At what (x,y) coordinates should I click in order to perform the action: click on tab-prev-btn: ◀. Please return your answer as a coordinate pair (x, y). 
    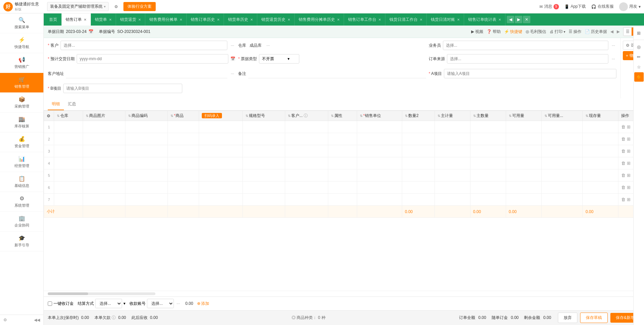
    Looking at the image, I should click on (510, 19).